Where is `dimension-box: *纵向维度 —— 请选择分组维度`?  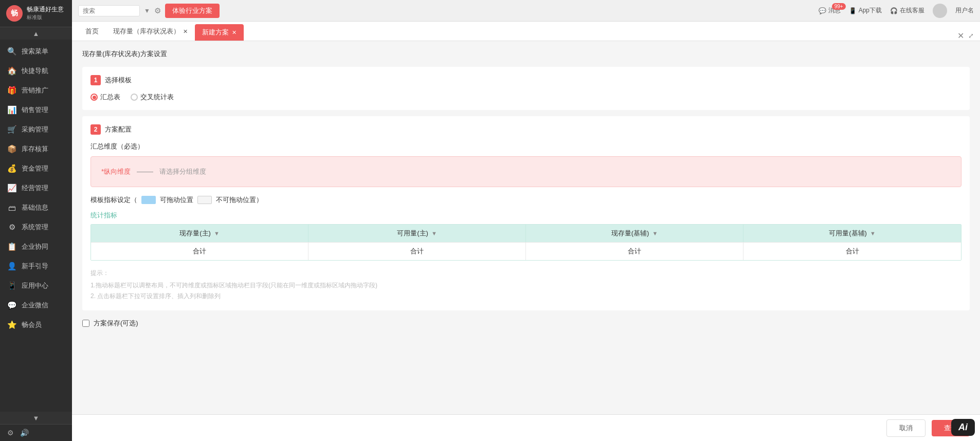 dimension-box: *纵向维度 —— 请选择分组维度 is located at coordinates (526, 172).